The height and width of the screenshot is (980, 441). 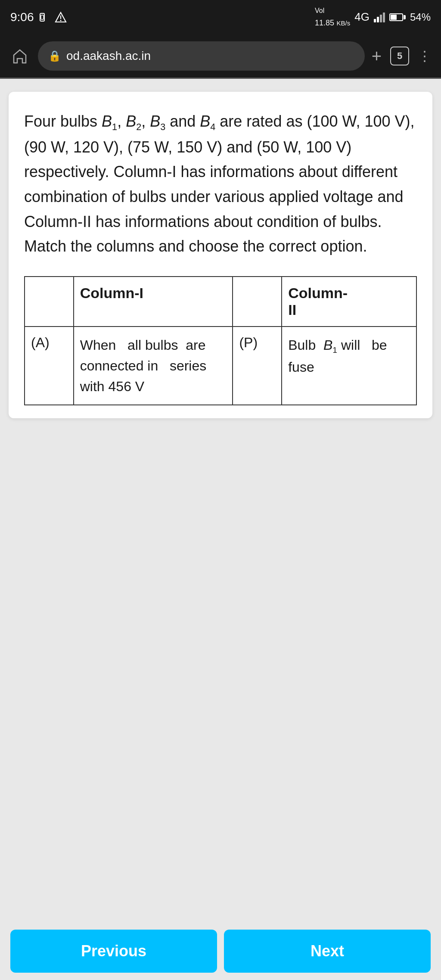 I want to click on address-bar: 🔒 od.aakash.ac.in, so click(x=202, y=56).